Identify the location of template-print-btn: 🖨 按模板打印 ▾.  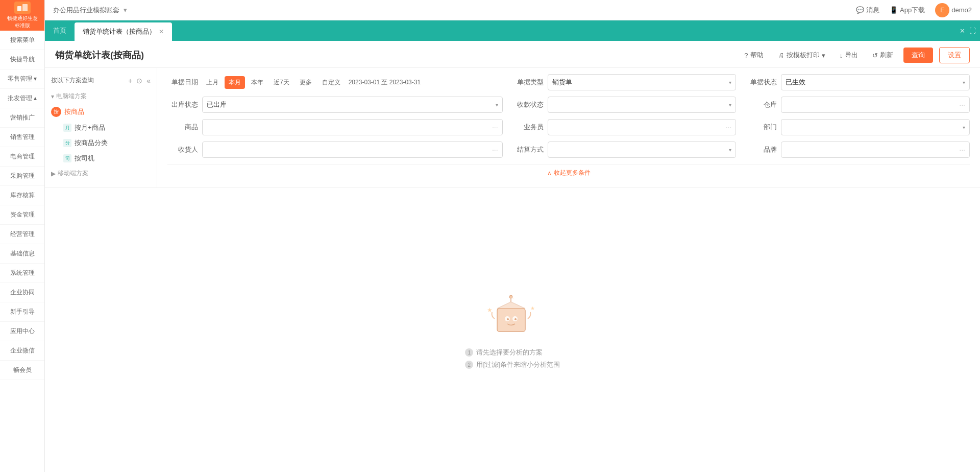
(801, 55).